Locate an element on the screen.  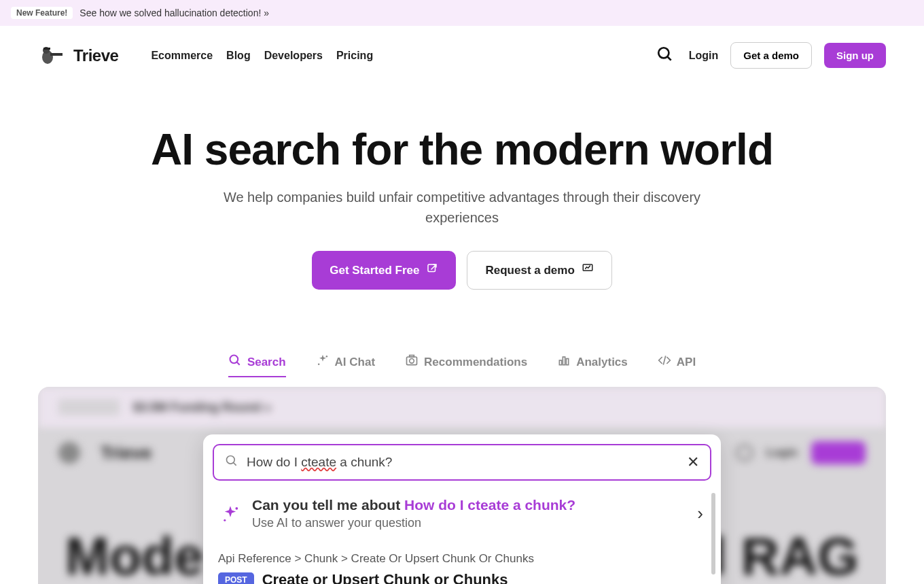
brand-name: Trieve is located at coordinates (96, 56).